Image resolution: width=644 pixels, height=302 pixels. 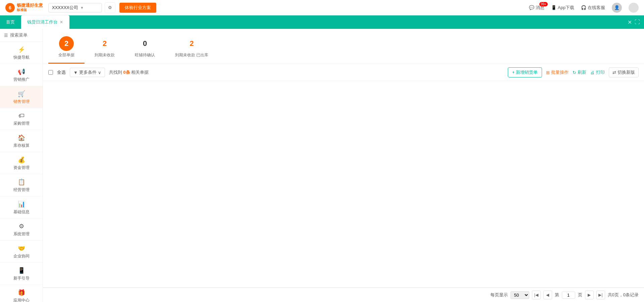 I want to click on switch-icon: ⇄, so click(x=614, y=72).